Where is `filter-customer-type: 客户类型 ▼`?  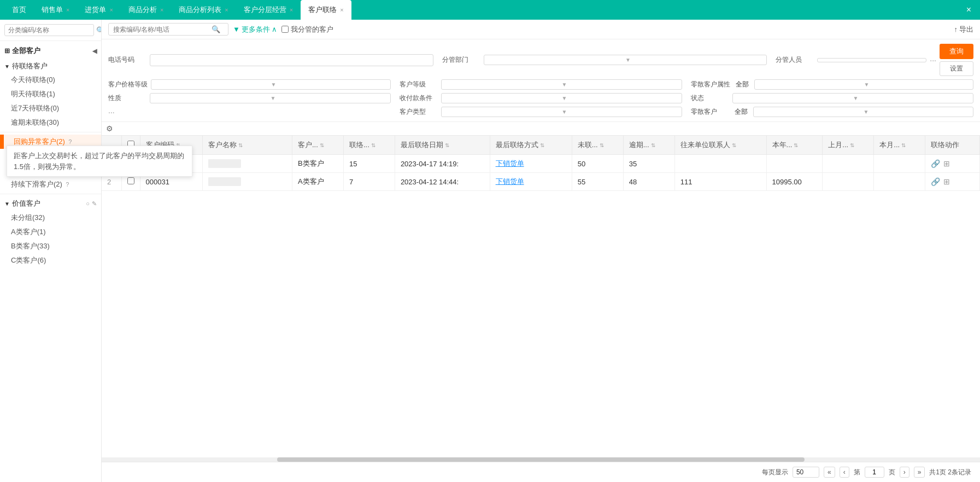
filter-customer-type: 客户类型 ▼ is located at coordinates (541, 112).